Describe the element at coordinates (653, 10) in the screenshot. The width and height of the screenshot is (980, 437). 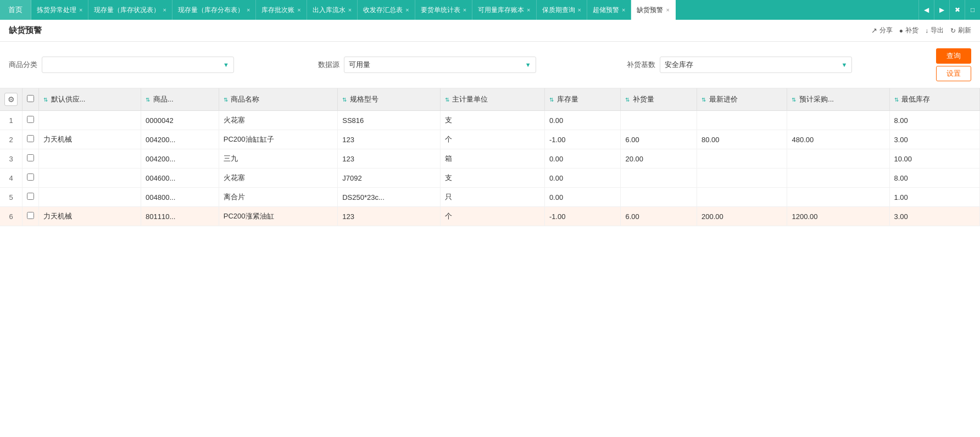
I see `tab-shortage: 缺货预警 ×` at that location.